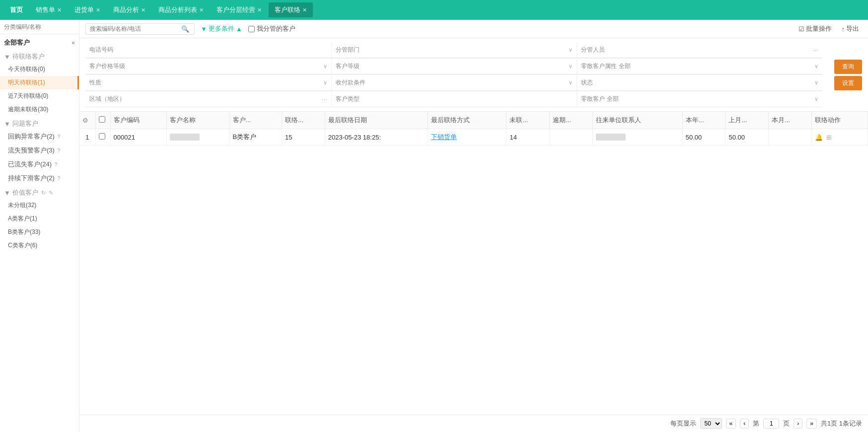 This screenshot has width=868, height=432. Describe the element at coordinates (704, 137) in the screenshot. I see `row-this-year: 50.00` at that location.